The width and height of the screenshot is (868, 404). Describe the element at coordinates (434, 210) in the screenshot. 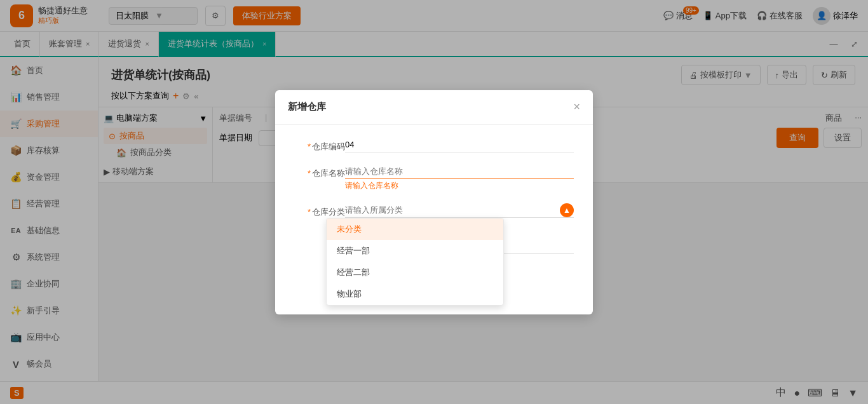

I see `form-row-category: 仓库分类 ▲ 未分类 经营一部 经营二部 物业部` at that location.